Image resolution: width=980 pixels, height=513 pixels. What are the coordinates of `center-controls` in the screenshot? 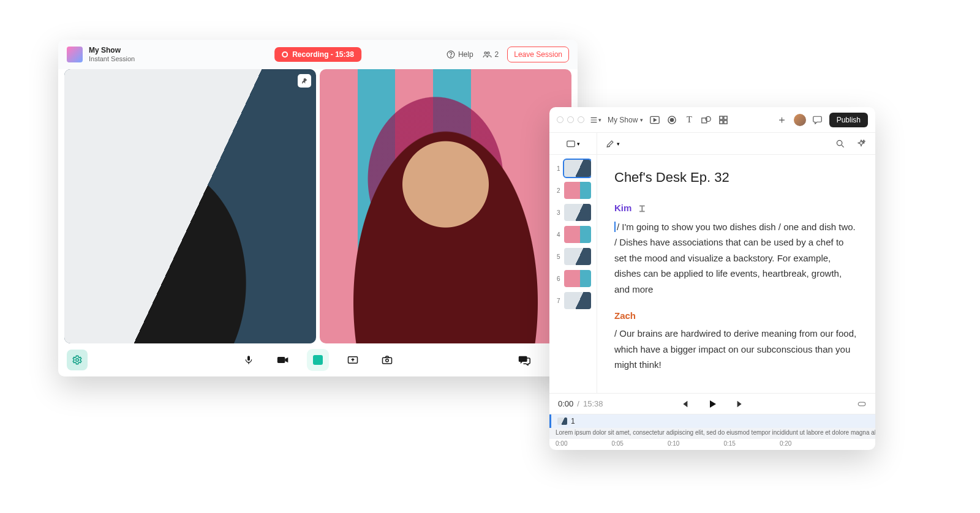 It's located at (318, 360).